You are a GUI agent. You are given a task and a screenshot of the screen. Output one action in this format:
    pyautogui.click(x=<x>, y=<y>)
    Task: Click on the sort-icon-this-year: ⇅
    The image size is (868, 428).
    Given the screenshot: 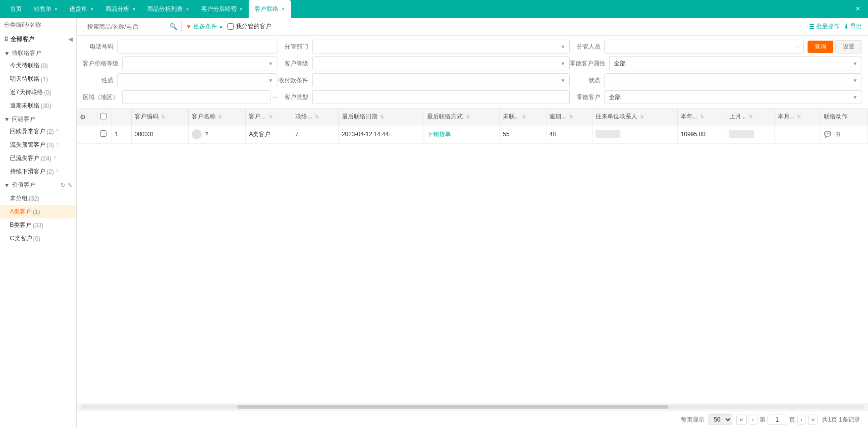 What is the action you would take?
    pyautogui.click(x=702, y=117)
    